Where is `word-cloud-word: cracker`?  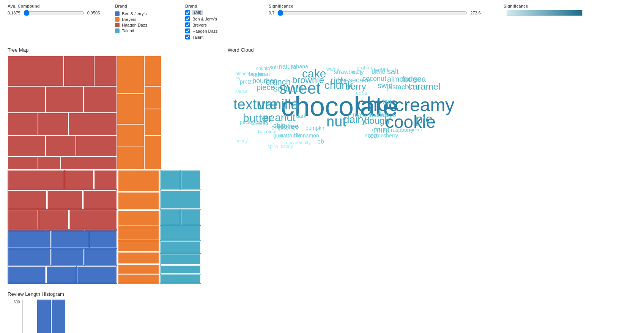 word-cloud-word: cracker is located at coordinates (414, 130).